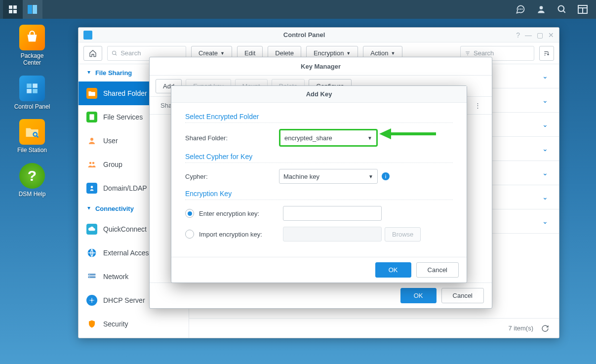 The width and height of the screenshot is (596, 364). I want to click on main-menu-icon, so click(13, 9).